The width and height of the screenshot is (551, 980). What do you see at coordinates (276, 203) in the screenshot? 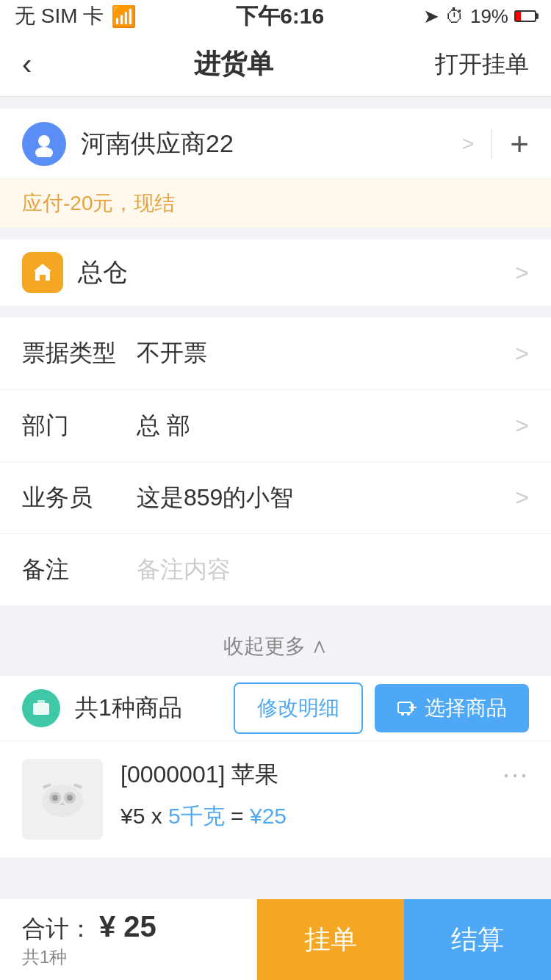
I see `notice-bar: 应付-20元，现结` at bounding box center [276, 203].